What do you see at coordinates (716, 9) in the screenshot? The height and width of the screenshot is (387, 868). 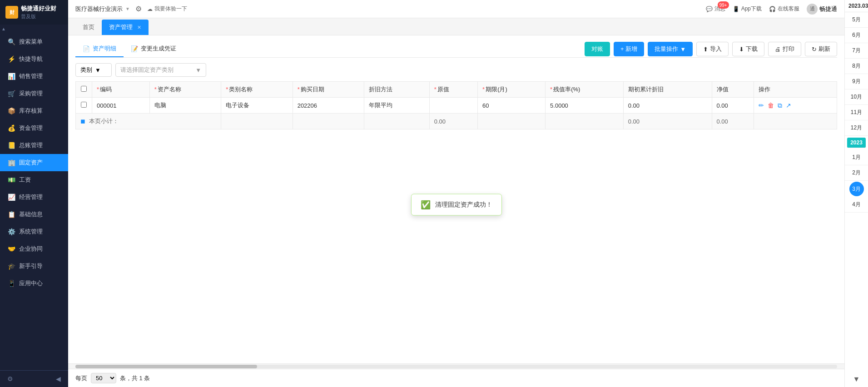 I see `message-action: 💬 消息 99+` at bounding box center [716, 9].